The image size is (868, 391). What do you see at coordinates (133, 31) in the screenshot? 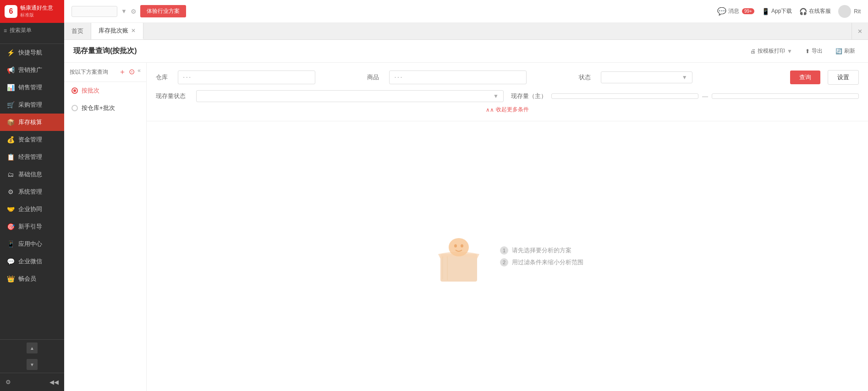
I see `tab-close-icon: ✕` at bounding box center [133, 31].